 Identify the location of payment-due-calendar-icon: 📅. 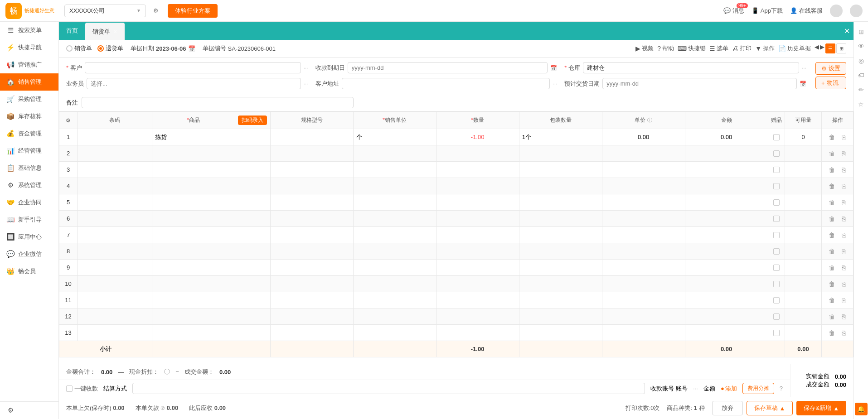
(554, 68).